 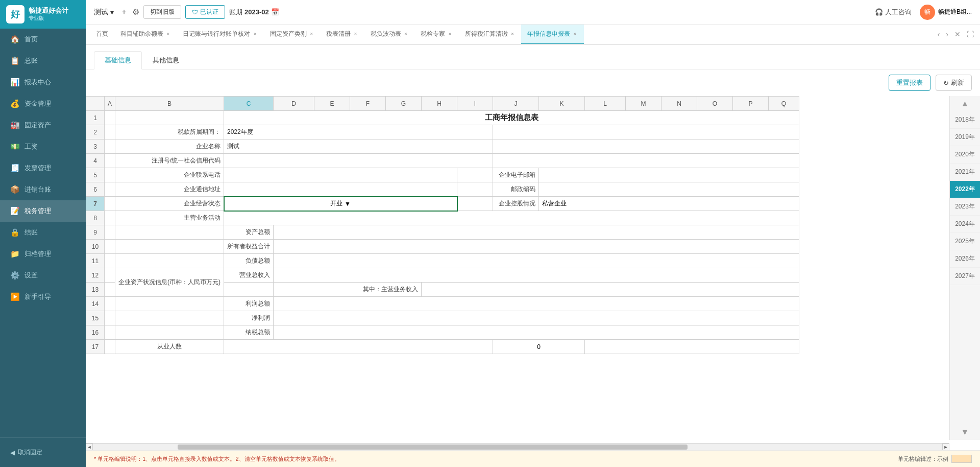 I want to click on cell-5-c, so click(x=341, y=175).